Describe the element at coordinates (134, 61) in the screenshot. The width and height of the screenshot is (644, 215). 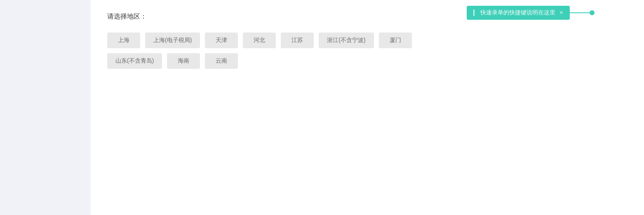
I see `region-button: 山东(不含青岛)` at that location.